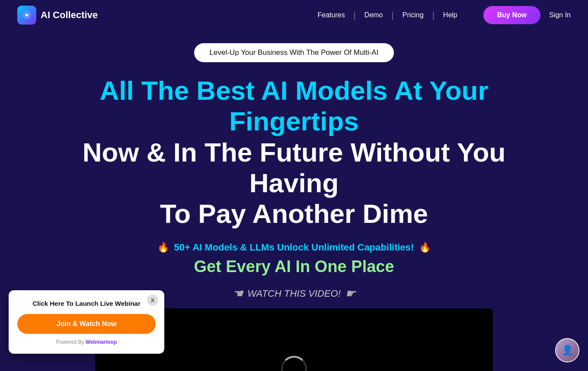 This screenshot has height=371, width=588. What do you see at coordinates (387, 16) in the screenshot?
I see `nav-links: Features | Demo | Pricing | Help` at bounding box center [387, 16].